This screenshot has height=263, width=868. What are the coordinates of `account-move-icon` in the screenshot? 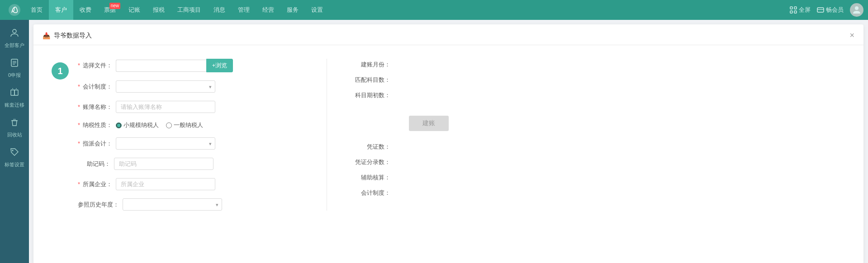 It's located at (14, 94).